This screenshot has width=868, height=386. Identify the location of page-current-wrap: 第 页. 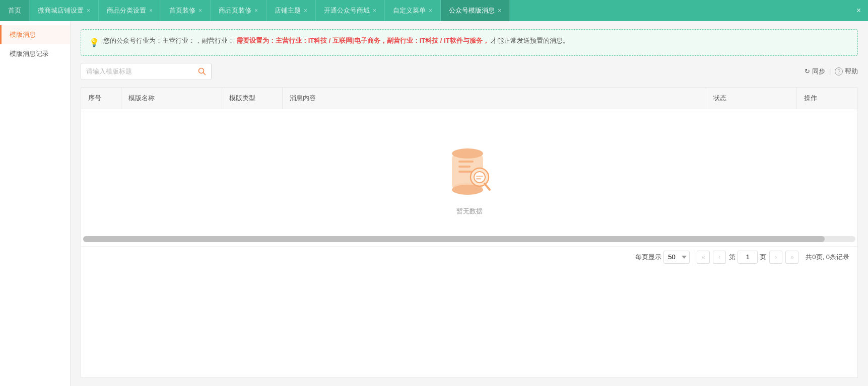
(748, 257).